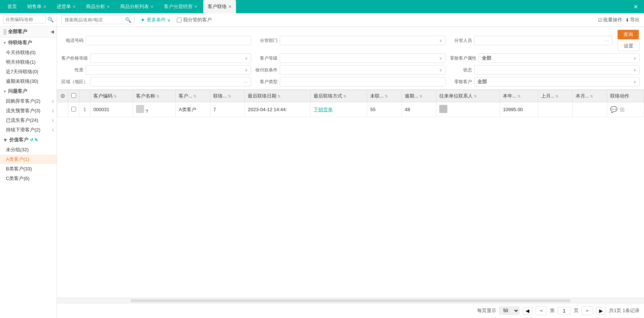 The height and width of the screenshot is (318, 644). Describe the element at coordinates (362, 40) in the screenshot. I see `dept-select: ∨` at that location.